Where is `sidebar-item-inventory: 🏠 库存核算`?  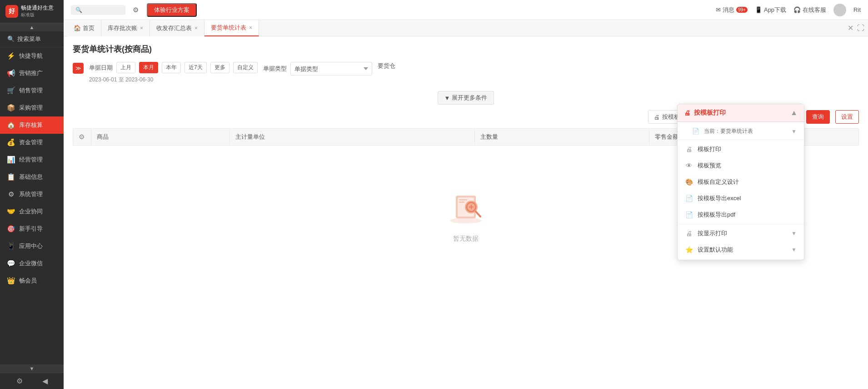
sidebar-item-inventory: 🏠 库存核算 is located at coordinates (32, 125).